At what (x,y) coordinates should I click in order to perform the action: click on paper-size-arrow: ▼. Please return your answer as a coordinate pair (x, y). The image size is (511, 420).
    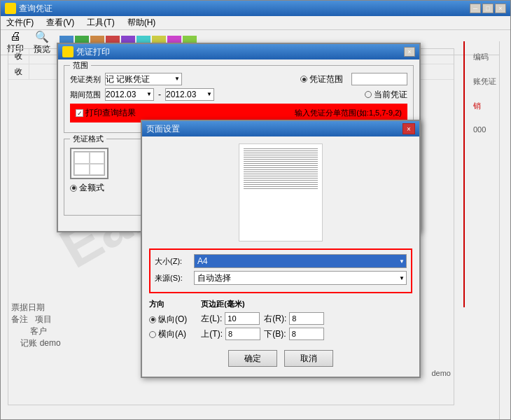
    Looking at the image, I should click on (402, 262).